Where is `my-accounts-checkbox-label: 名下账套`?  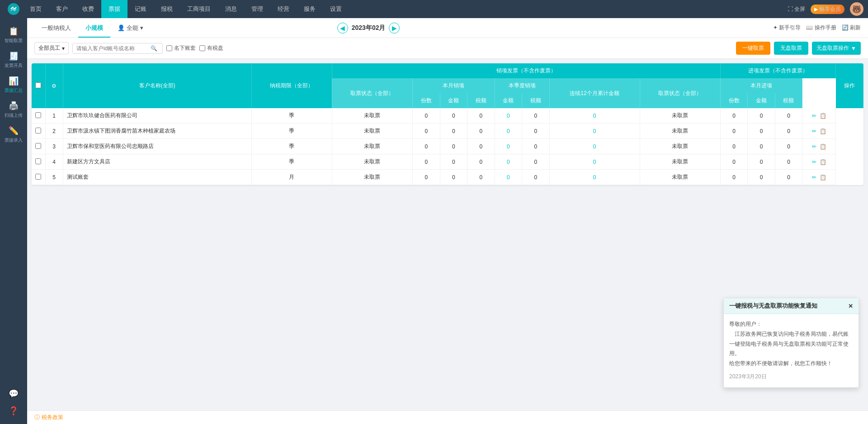
my-accounts-checkbox-label: 名下账套 is located at coordinates (181, 48).